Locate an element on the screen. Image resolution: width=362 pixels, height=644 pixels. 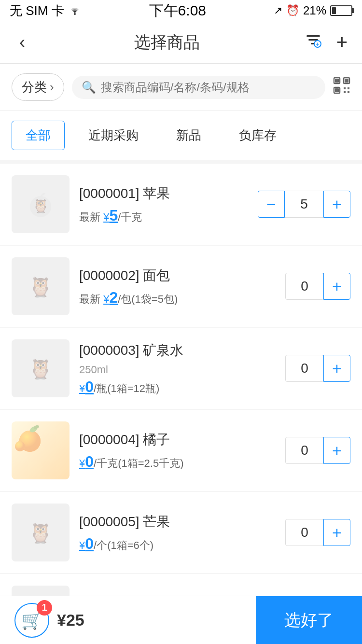
battery-percent: 21% is located at coordinates (315, 11).